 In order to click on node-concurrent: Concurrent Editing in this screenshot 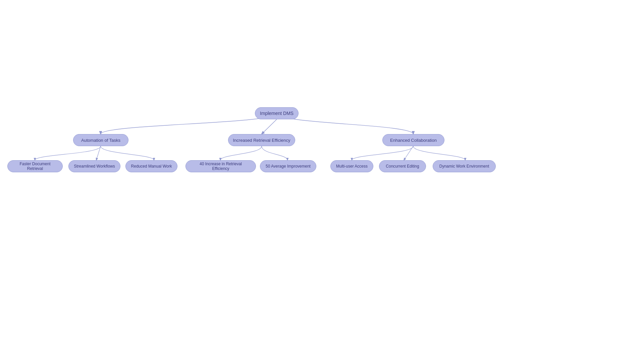, I will do `click(402, 166)`.